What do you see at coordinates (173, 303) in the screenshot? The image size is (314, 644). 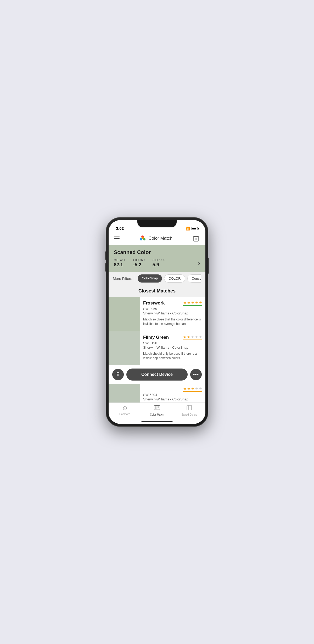 I see `card-header-frostwork: Frostwork ★ ★ ★ ★ ★` at bounding box center [173, 303].